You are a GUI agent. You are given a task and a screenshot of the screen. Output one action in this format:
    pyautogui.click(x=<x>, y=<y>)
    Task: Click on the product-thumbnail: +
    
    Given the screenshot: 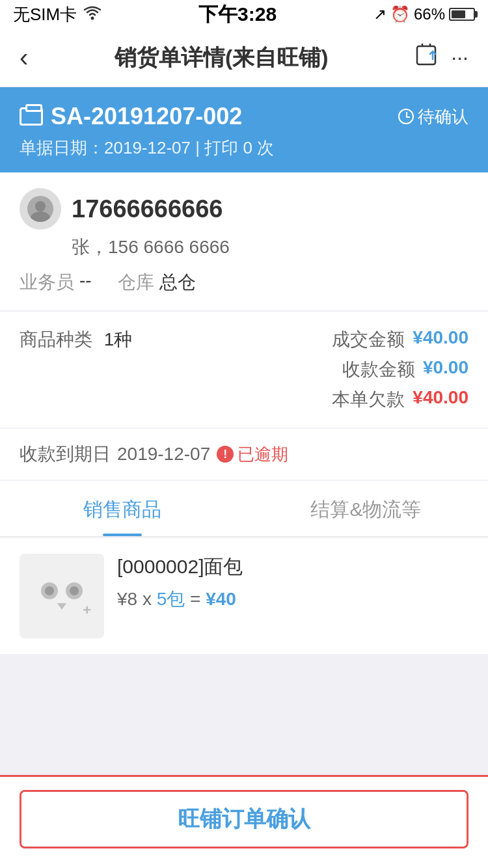 What is the action you would take?
    pyautogui.click(x=62, y=596)
    